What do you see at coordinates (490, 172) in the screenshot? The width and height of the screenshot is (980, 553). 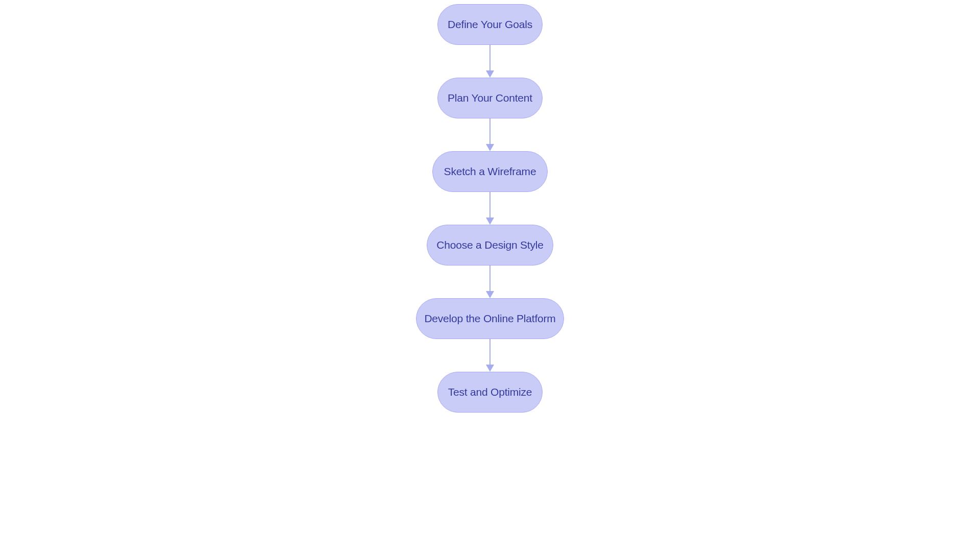 I see `node-label: Sketch a Wireframe` at bounding box center [490, 172].